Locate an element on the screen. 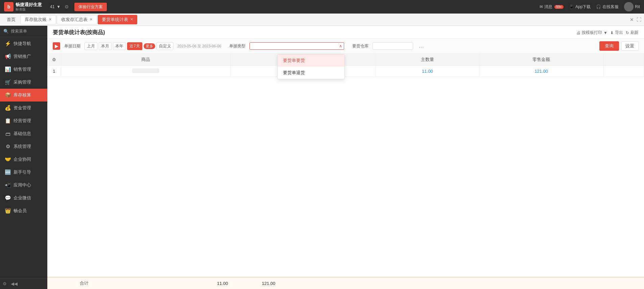  date-more-badge: 更多 is located at coordinates (149, 46).